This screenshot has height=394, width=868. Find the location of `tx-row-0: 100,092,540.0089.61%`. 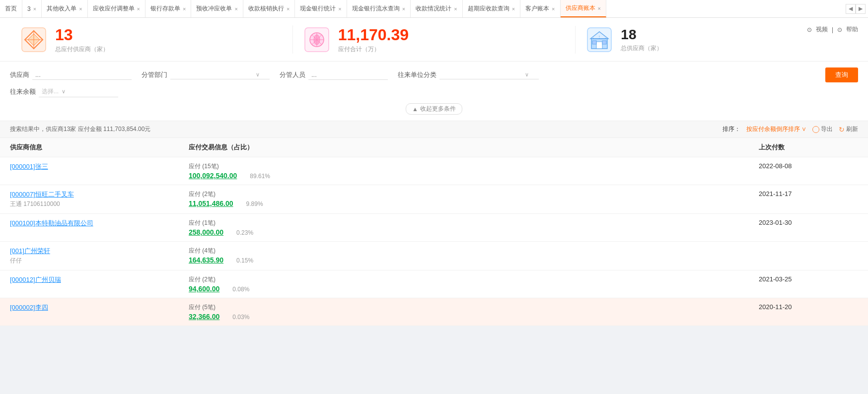

tx-row-0: 100,092,540.0089.61% is located at coordinates (474, 176).